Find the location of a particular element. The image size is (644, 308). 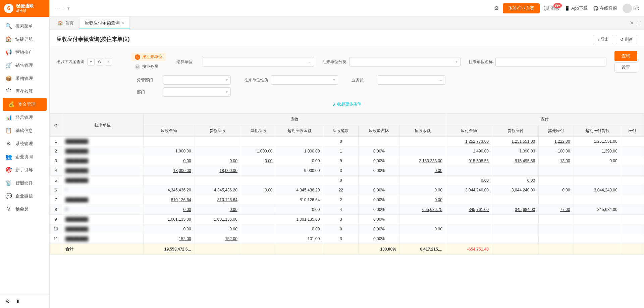

table-cell: 655,636.75 is located at coordinates (423, 210).